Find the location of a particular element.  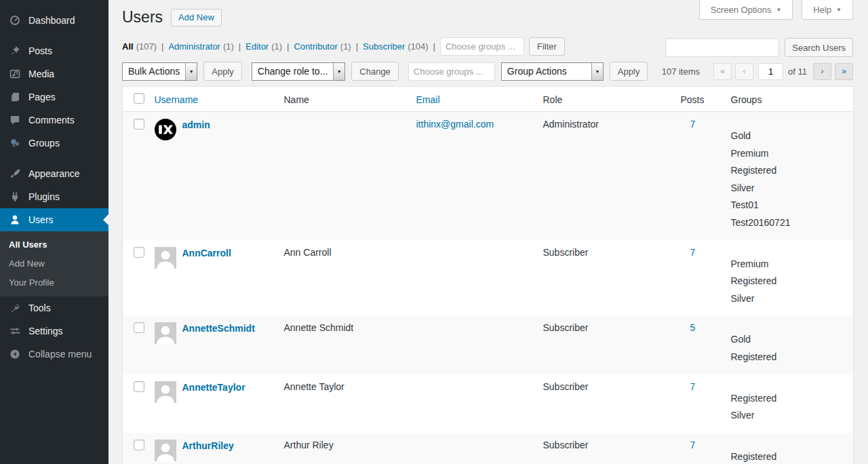

bulk-actions-toolbar: Bulk Actions ▼ Apply Change role to... ▼… is located at coordinates (488, 71).